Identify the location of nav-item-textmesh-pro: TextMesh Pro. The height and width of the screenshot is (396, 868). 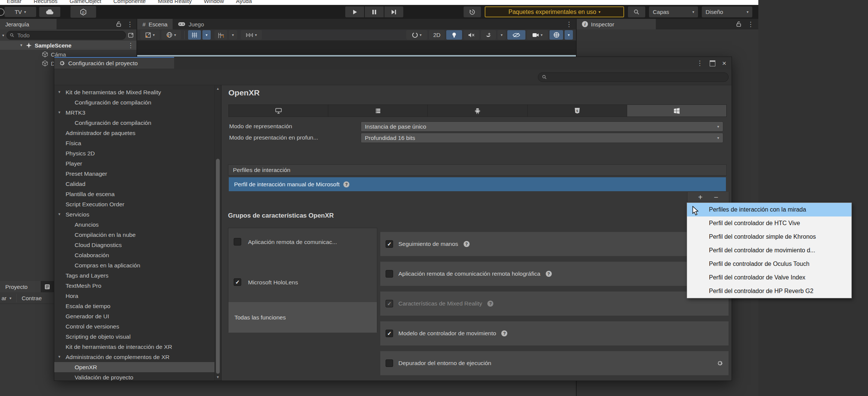
(134, 286).